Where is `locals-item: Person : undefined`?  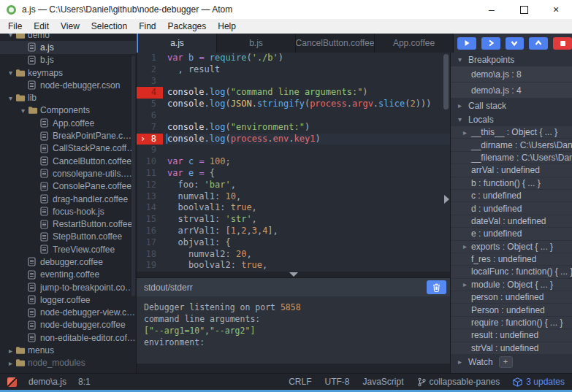 locals-item: Person : undefined is located at coordinates (511, 310).